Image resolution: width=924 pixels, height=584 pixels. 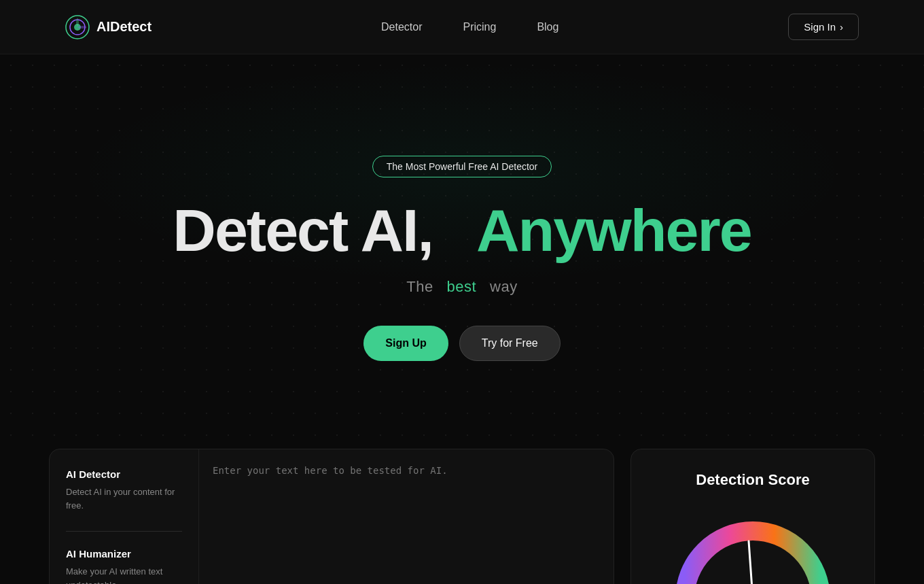 What do you see at coordinates (504, 287) in the screenshot?
I see `subtitle-way: way` at bounding box center [504, 287].